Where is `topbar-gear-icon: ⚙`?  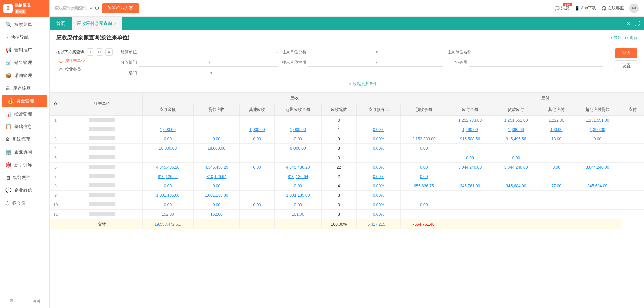
topbar-gear-icon: ⚙ is located at coordinates (97, 8).